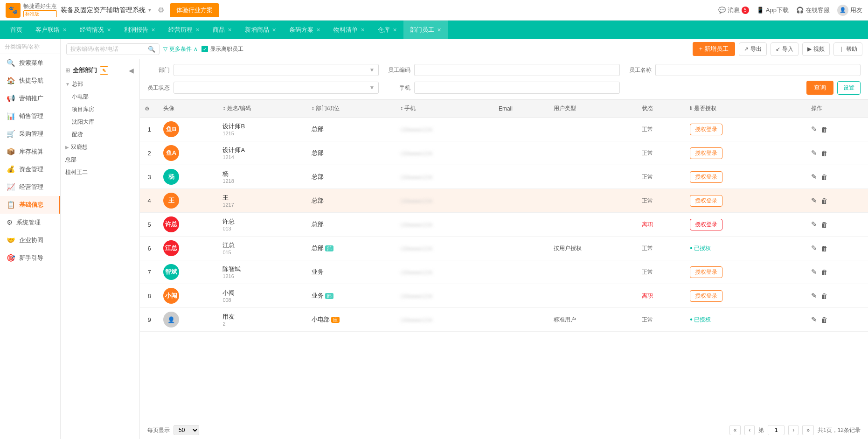  I want to click on prev-page-btn: ‹, so click(750, 430).